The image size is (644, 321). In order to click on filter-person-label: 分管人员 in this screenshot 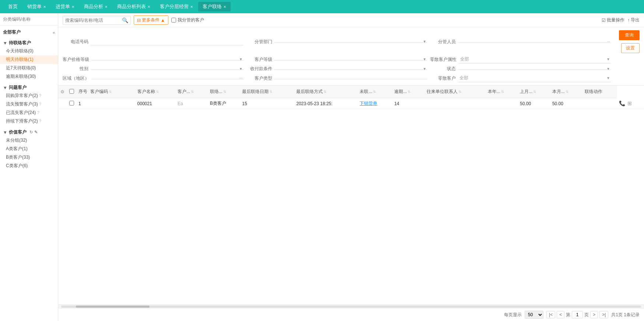, I will do `click(443, 42)`.